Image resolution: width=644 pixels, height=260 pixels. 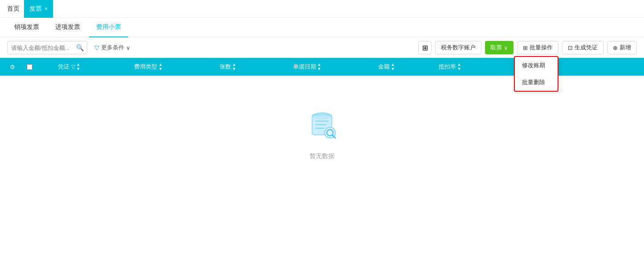 What do you see at coordinates (69, 67) in the screenshot?
I see `col-voucher: 凭证 ▽ ▲▼` at bounding box center [69, 67].